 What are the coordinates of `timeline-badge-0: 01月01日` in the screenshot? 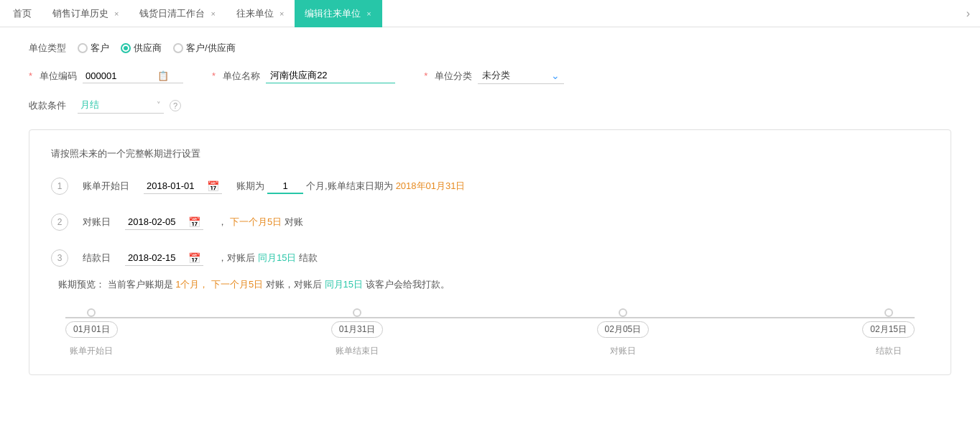 It's located at (92, 329).